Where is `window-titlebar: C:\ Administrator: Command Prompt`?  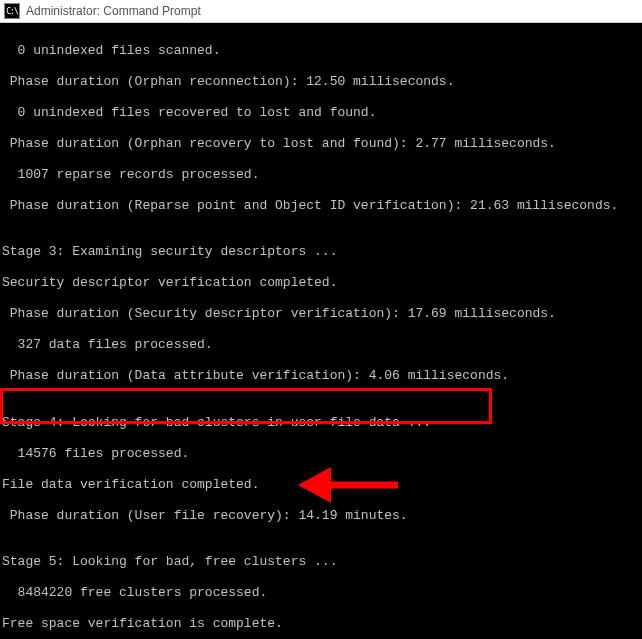
window-titlebar: C:\ Administrator: Command Prompt is located at coordinates (321, 12).